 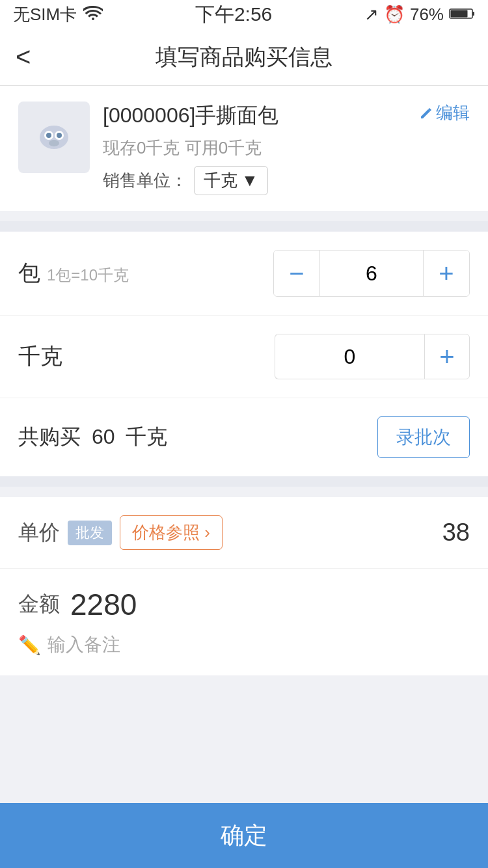 What do you see at coordinates (372, 273) in the screenshot?
I see `bag-input` at bounding box center [372, 273].